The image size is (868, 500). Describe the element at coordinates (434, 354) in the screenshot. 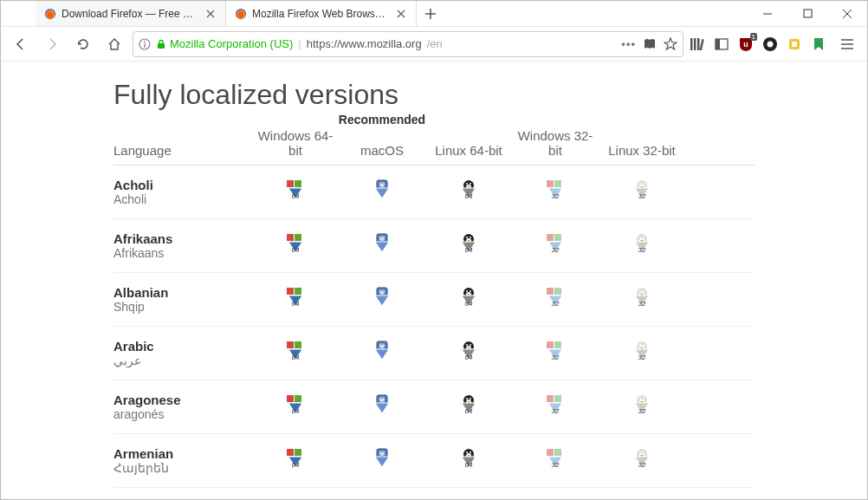

I see `table-row: Arabic عربي 64 64 32 32` at that location.